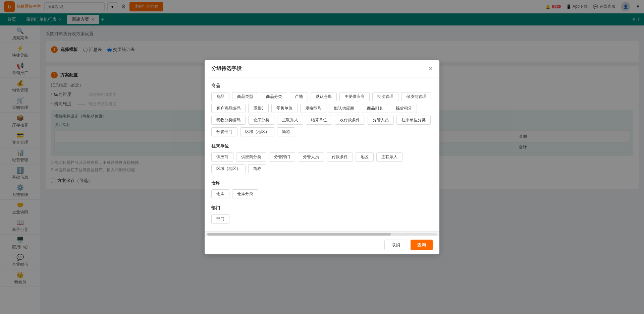 The height and width of the screenshot is (314, 644). I want to click on modal-header: 分组待选字段 ✕, so click(322, 69).